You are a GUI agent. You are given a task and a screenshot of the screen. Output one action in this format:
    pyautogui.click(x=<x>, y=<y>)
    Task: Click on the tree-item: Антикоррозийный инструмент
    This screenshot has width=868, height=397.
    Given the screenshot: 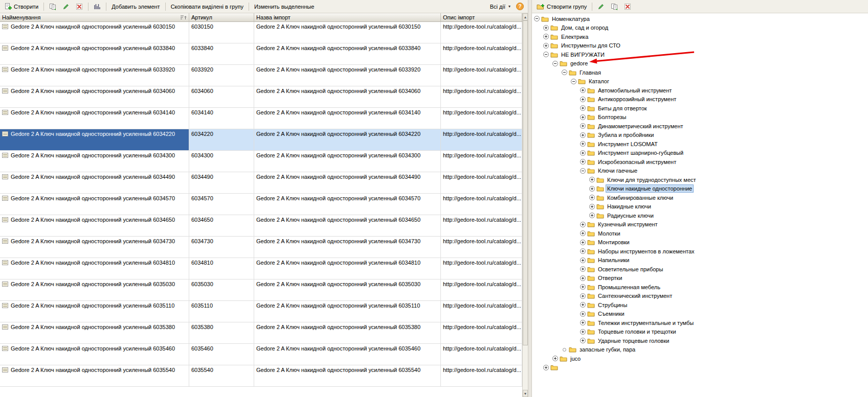 What is the action you would take?
    pyautogui.click(x=700, y=100)
    